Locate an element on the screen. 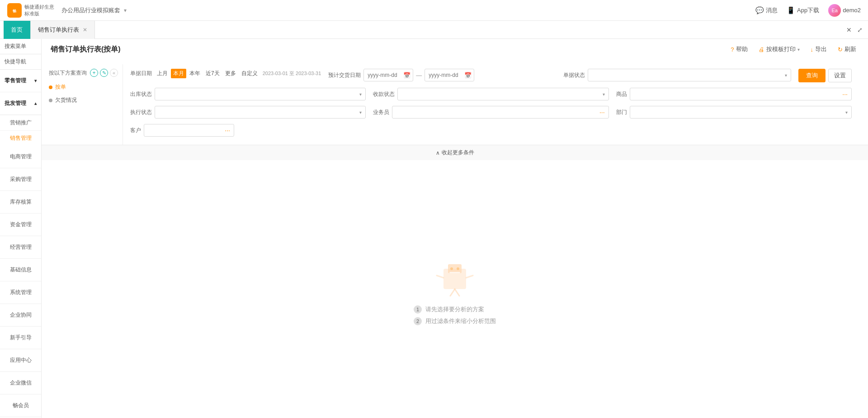  customer-dots-icon: ··· is located at coordinates (227, 130).